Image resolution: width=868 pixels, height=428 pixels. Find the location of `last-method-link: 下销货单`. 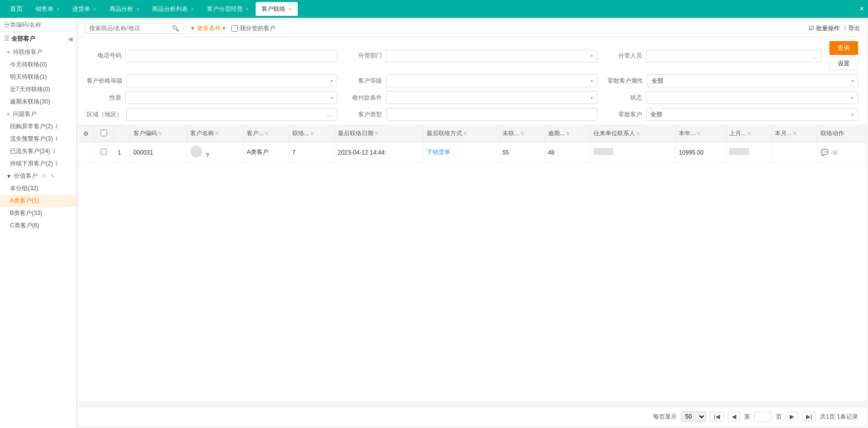

last-method-link: 下销货单 is located at coordinates (438, 152).